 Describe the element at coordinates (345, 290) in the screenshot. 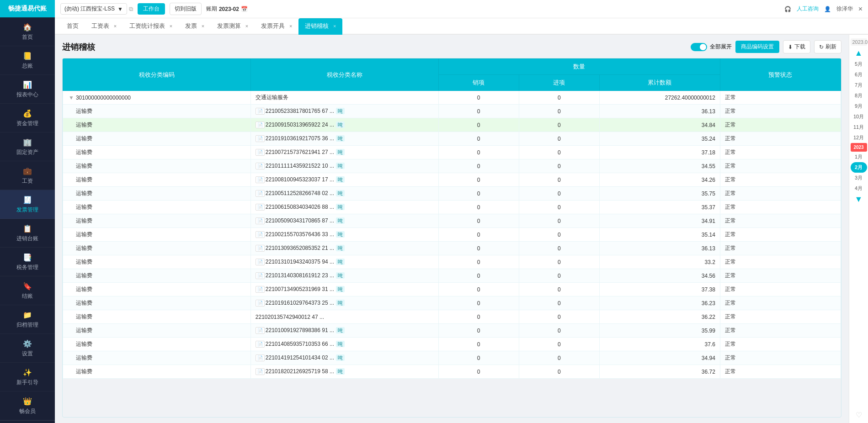

I see `item-invoice: 📄221007134905231969 31 ...吨` at that location.